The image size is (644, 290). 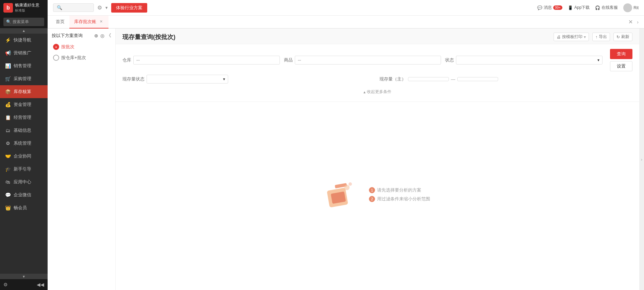 I want to click on panel-right-actions: ✕ ›, so click(x=633, y=22).